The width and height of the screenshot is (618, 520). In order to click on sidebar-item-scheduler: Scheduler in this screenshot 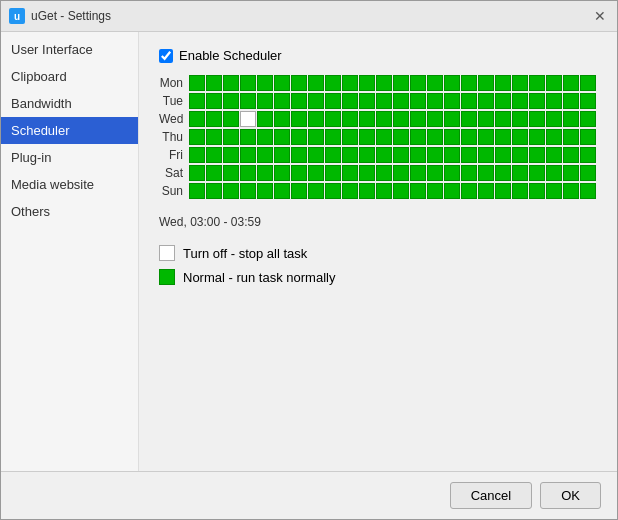, I will do `click(70, 130)`.